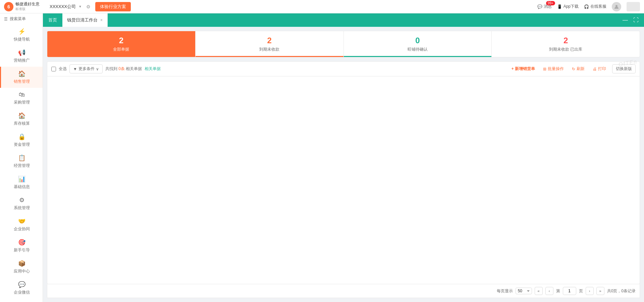 This screenshot has width=644, height=302. I want to click on chevron-down-icon: ▼, so click(80, 7).